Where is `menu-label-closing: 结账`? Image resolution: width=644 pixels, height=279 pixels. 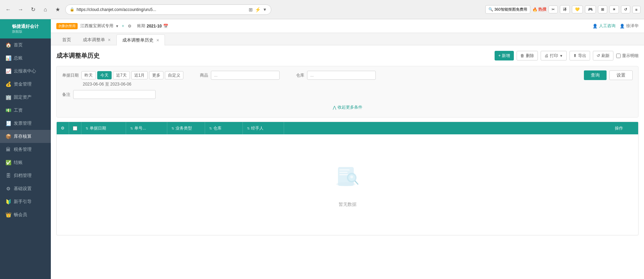 menu-label-closing: 结账 is located at coordinates (18, 163).